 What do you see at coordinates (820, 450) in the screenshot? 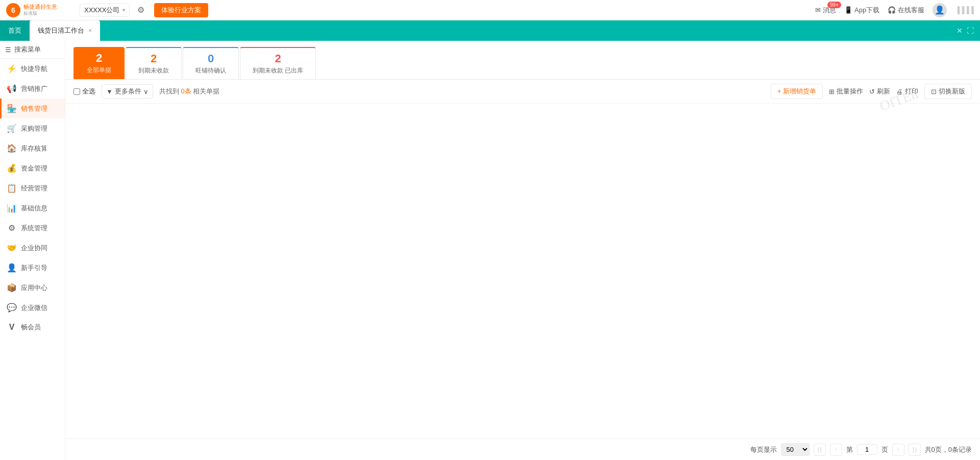
I see `first-page-button: ⟨⟨` at bounding box center [820, 450].